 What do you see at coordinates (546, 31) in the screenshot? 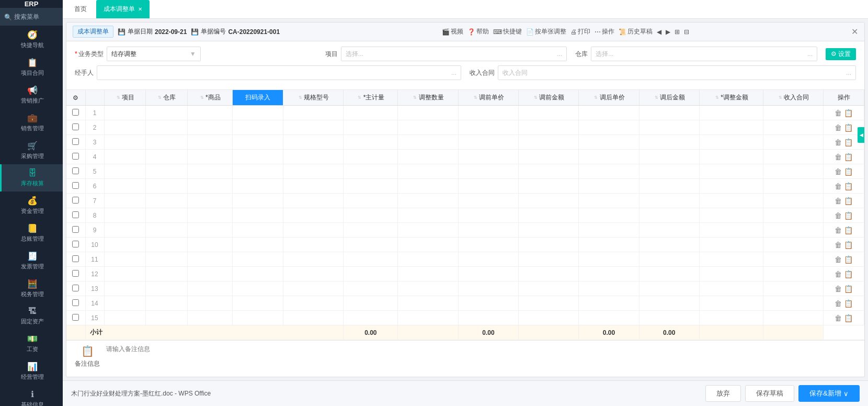
I see `toolbar-per-doc: 📄 按单张调整` at bounding box center [546, 31].